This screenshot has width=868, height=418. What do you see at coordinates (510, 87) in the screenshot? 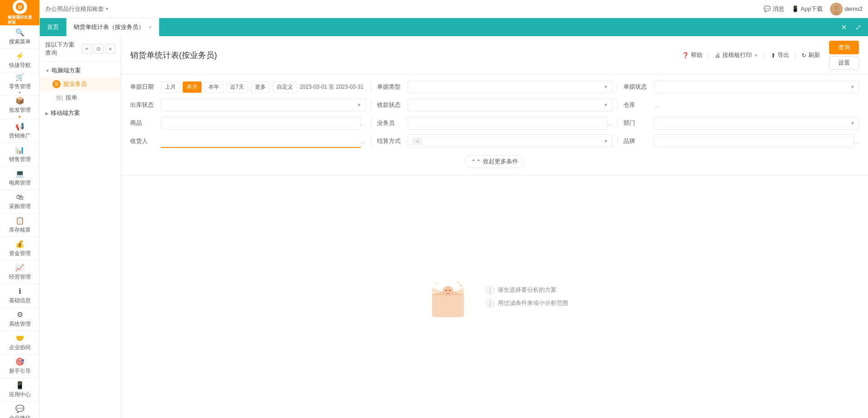
I see `doctype-control: ▼` at bounding box center [510, 87].